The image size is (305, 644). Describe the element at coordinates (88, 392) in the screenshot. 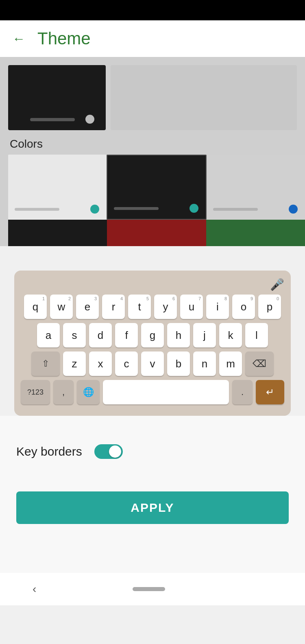

I see `key-globe: 🌐` at that location.